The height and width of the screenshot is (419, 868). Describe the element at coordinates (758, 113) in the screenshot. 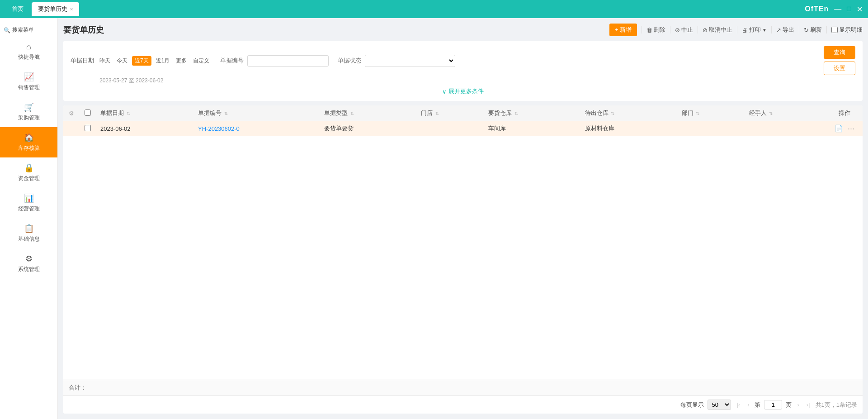

I see `col-handler-label: 经手人` at that location.